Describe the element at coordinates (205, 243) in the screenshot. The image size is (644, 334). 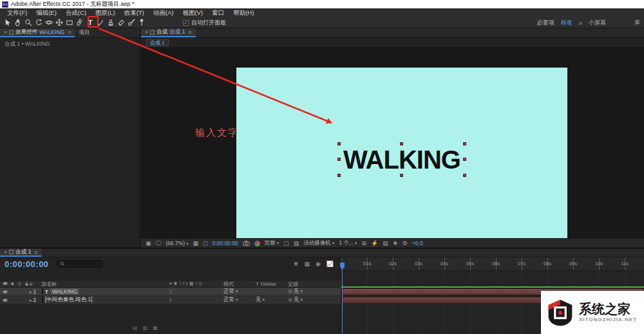
I see `mask-visibility-icon: ◻` at that location.